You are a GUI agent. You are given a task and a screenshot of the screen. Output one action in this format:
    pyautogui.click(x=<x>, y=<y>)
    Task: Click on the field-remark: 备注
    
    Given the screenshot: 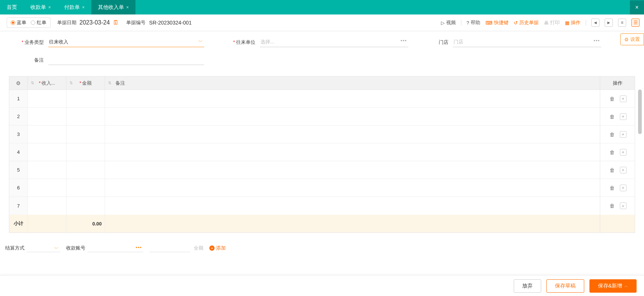 What is the action you would take?
    pyautogui.click(x=109, y=60)
    